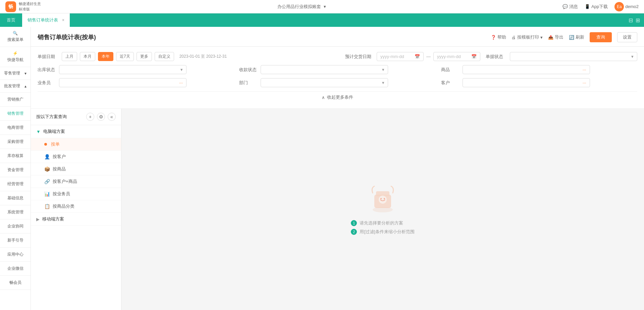 Image resolution: width=644 pixels, height=310 pixels. What do you see at coordinates (88, 56) in the screenshot?
I see `this-month-btn: 本月` at bounding box center [88, 56].